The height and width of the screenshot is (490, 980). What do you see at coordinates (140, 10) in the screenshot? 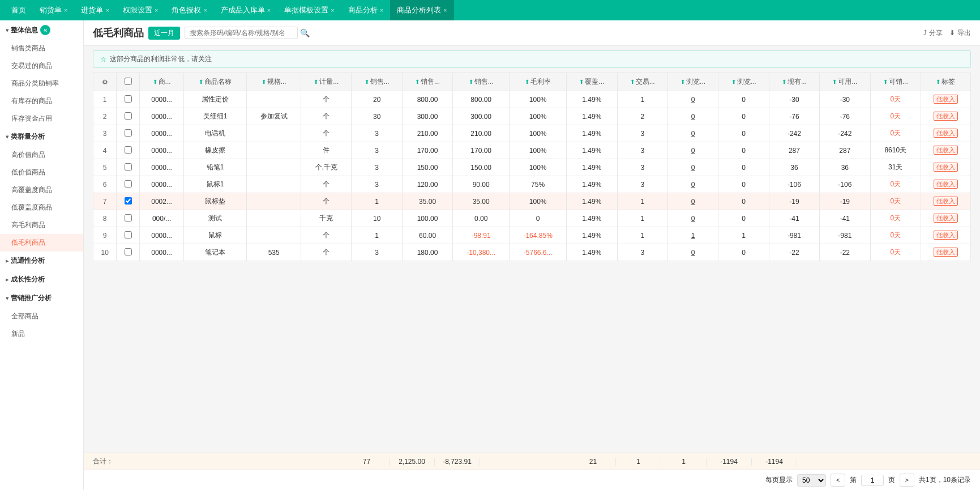
I see `nav-permissions: 权限设置 ×` at bounding box center [140, 10].